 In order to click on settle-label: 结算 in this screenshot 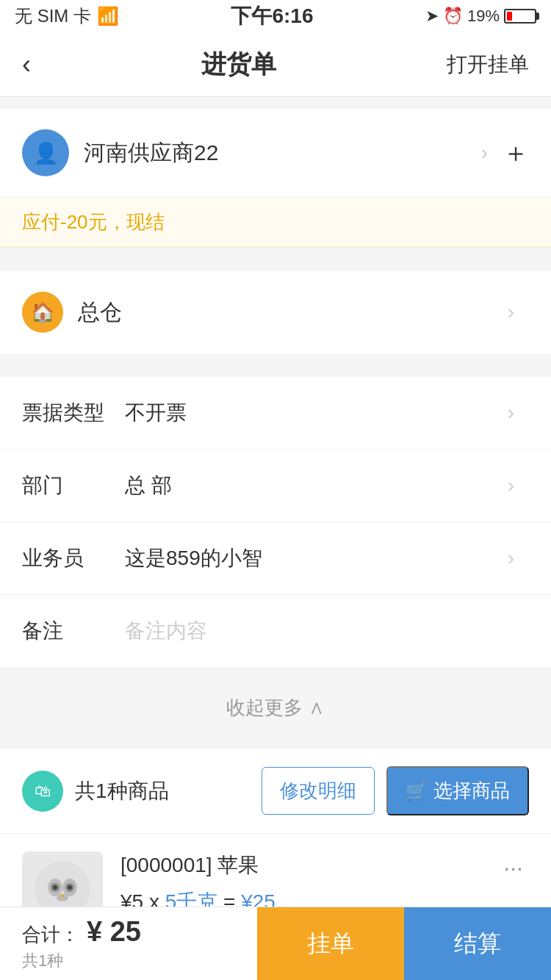, I will do `click(478, 944)`.